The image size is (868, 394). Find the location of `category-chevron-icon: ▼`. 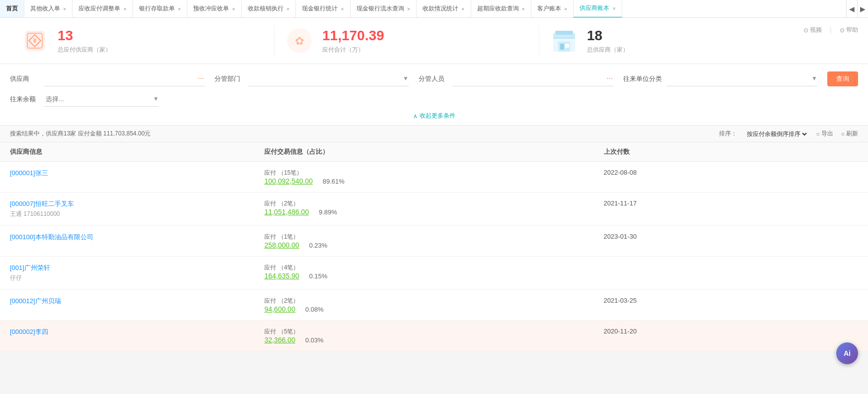

category-chevron-icon: ▼ is located at coordinates (814, 78).